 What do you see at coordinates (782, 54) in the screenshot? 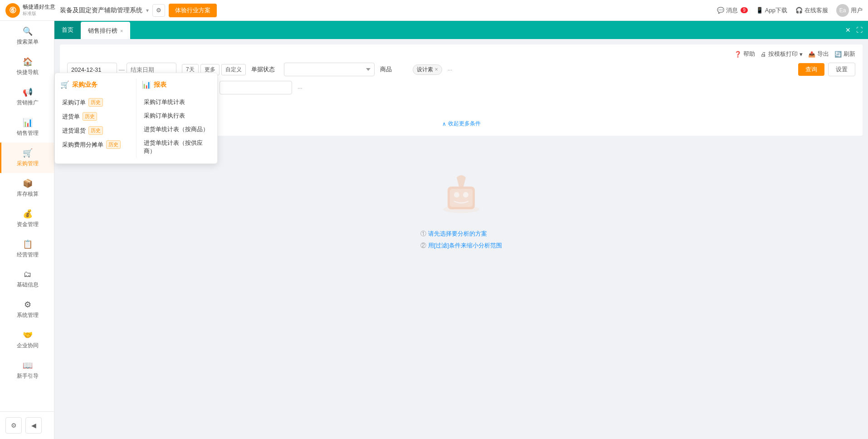
I see `print-button: 🖨 按模板打印 ▾` at bounding box center [782, 54].